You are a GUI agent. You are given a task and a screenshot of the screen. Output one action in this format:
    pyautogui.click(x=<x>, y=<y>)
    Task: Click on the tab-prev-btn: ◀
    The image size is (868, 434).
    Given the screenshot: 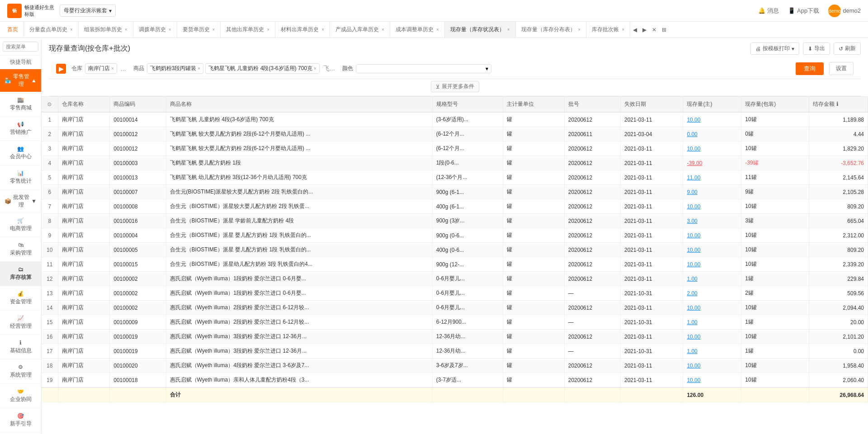 What is the action you would take?
    pyautogui.click(x=635, y=30)
    